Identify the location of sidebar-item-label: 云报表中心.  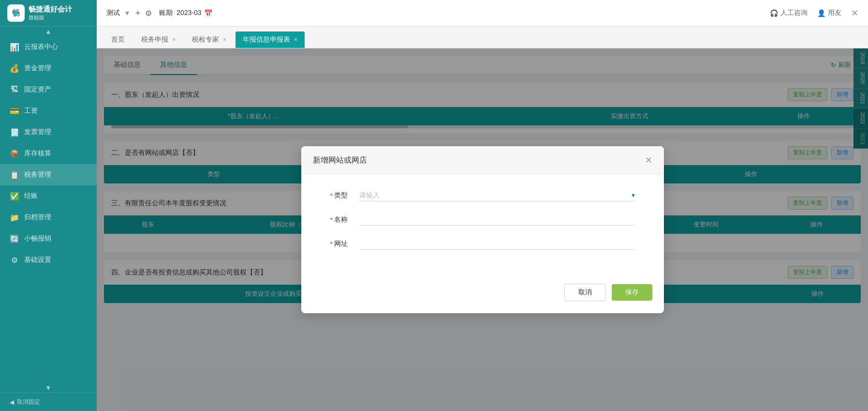
(41, 47).